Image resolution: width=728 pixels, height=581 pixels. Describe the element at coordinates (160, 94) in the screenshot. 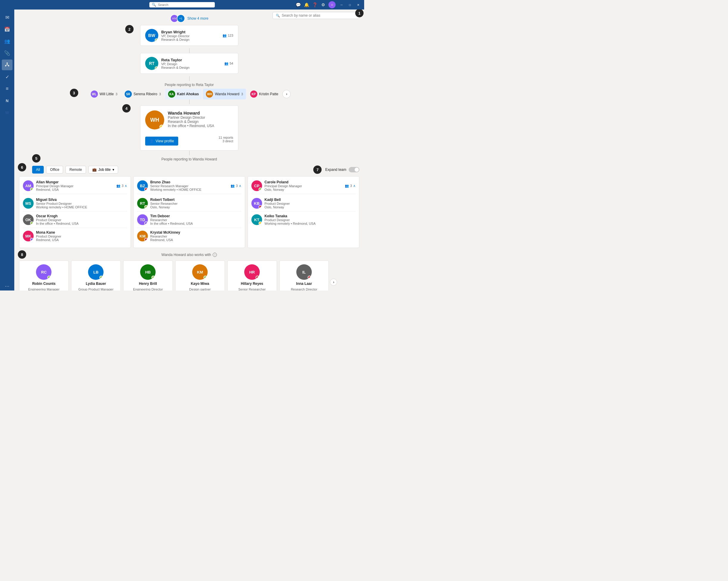

I see `serena-count: 3` at that location.